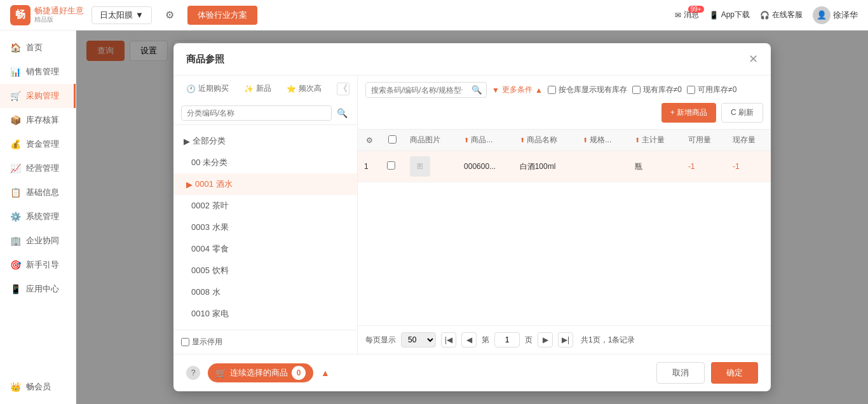  I want to click on show-disabled-checkbox: 显示停用, so click(202, 342).